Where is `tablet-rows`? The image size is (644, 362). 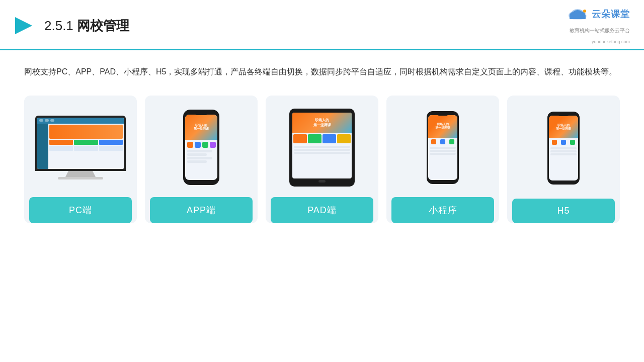 tablet-rows is located at coordinates (322, 150).